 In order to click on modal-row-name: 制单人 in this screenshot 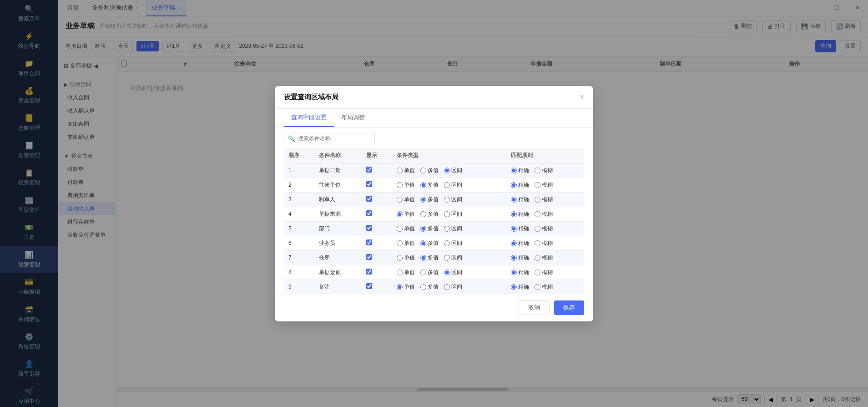, I will do `click(338, 199)`.